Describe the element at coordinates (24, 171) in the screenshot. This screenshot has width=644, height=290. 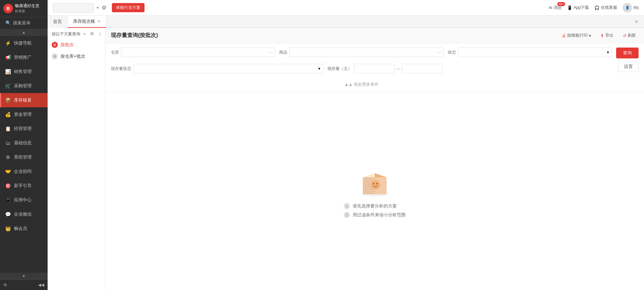
I see `sidebar-item-enterprise: 🤝 企业协同` at that location.